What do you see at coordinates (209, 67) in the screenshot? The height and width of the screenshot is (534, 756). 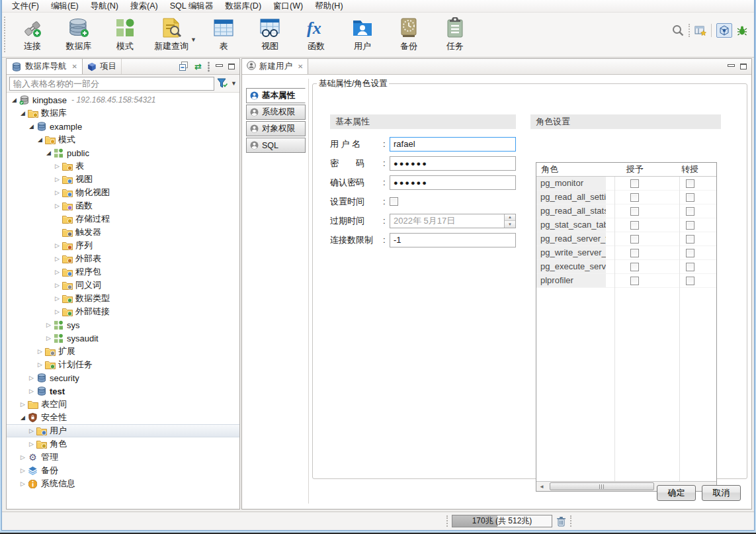 I see `view-menu-icon` at bounding box center [209, 67].